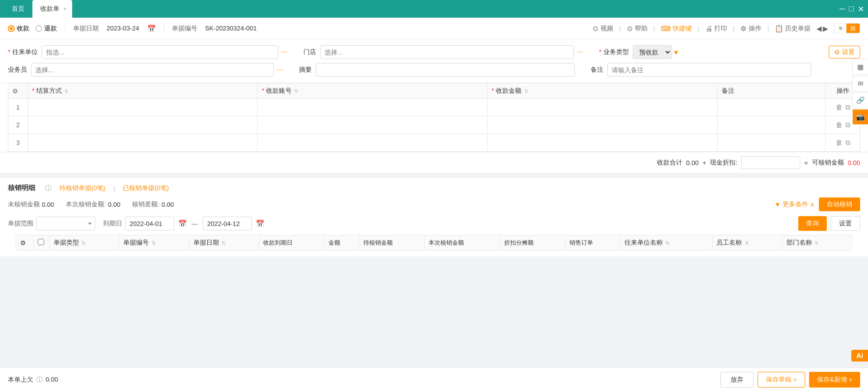  Describe the element at coordinates (721, 28) in the screenshot. I see `print-label: 打印` at that location.